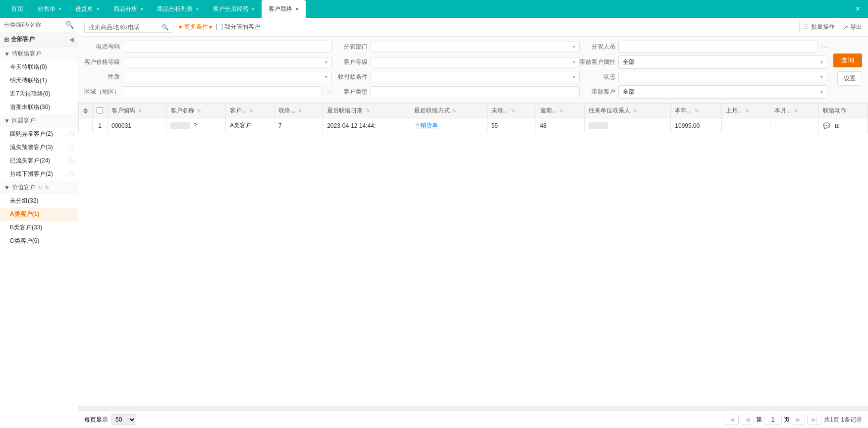  I want to click on sidebar-item-tomorrow: 明天待联络(1), so click(39, 80).